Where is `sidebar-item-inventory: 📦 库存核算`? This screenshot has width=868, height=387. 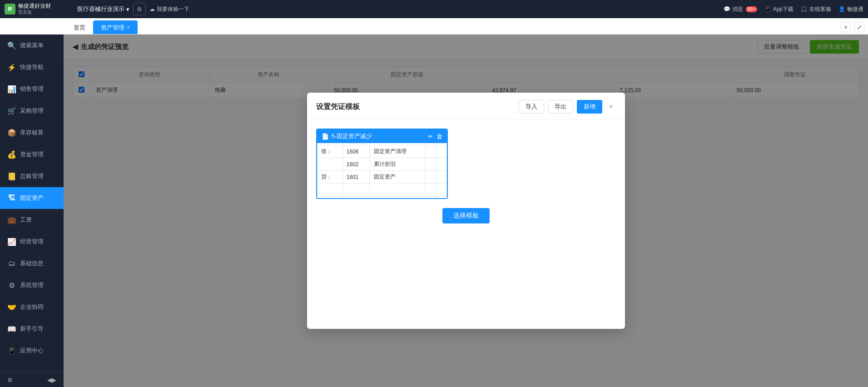 sidebar-item-inventory: 📦 库存核算 is located at coordinates (32, 133).